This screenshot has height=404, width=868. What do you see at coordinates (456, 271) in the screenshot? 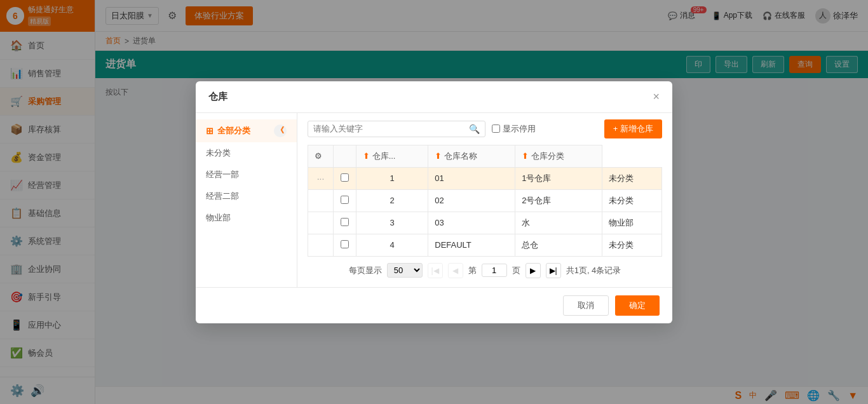
I see `prev-page-button: ◀` at bounding box center [456, 271].